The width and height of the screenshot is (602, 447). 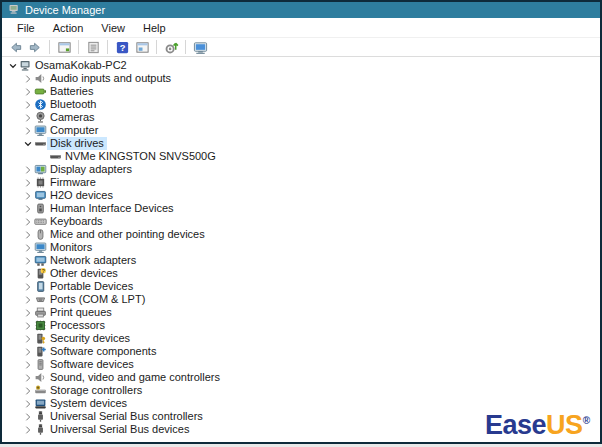 What do you see at coordinates (301, 300) in the screenshot?
I see `tree-row: Ports (COM & LPT)` at bounding box center [301, 300].